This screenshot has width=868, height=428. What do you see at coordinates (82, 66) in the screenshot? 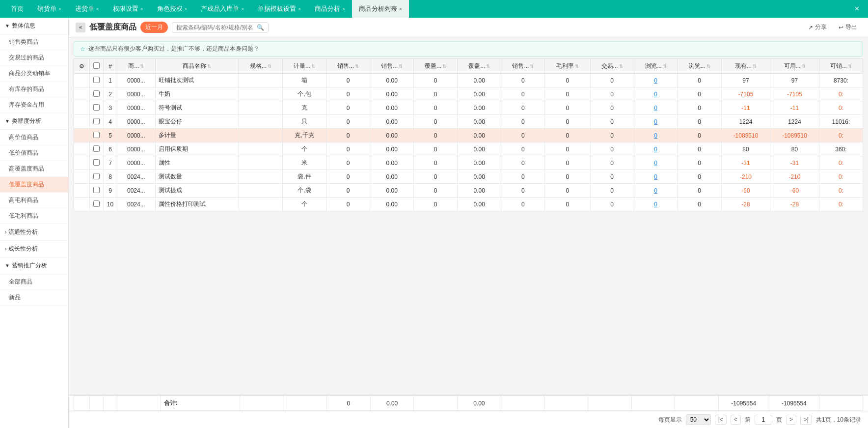
I see `col-settings: ⚙` at bounding box center [82, 66].